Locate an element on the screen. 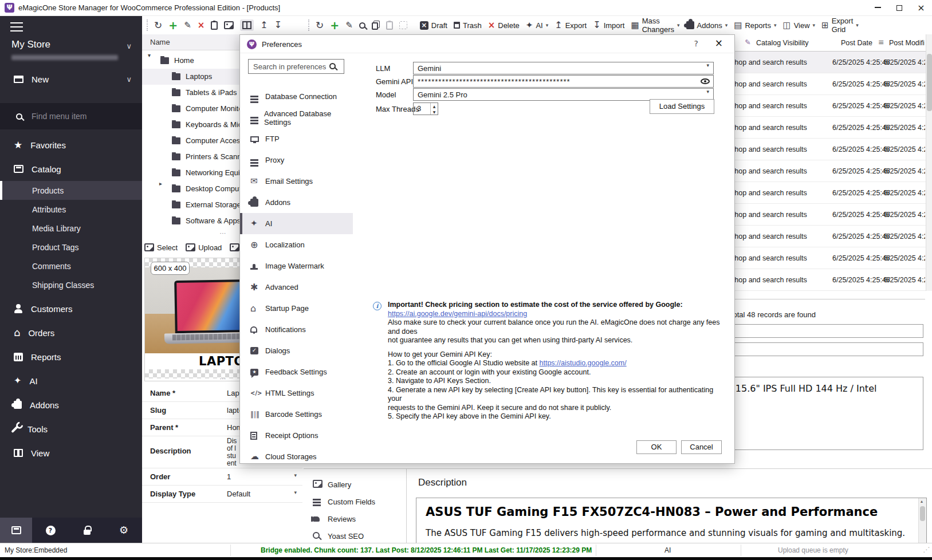 The height and width of the screenshot is (560, 932). image-select-button: Select is located at coordinates (161, 247).